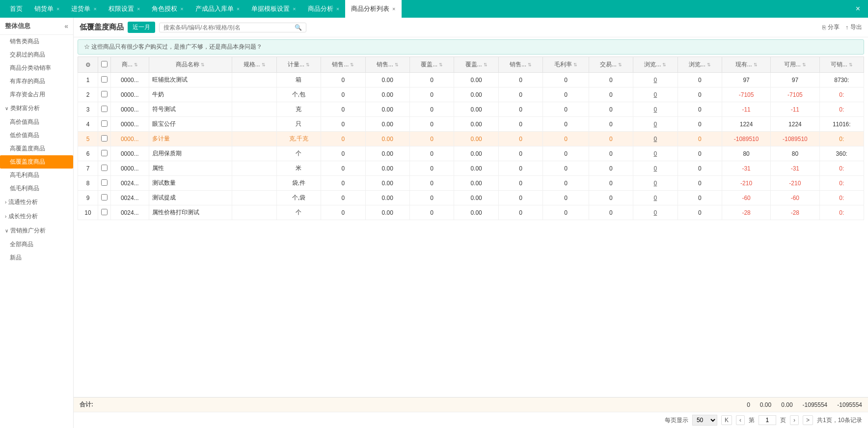 This screenshot has height=428, width=868. I want to click on nav-permission: 权限设置 ×, so click(124, 9).